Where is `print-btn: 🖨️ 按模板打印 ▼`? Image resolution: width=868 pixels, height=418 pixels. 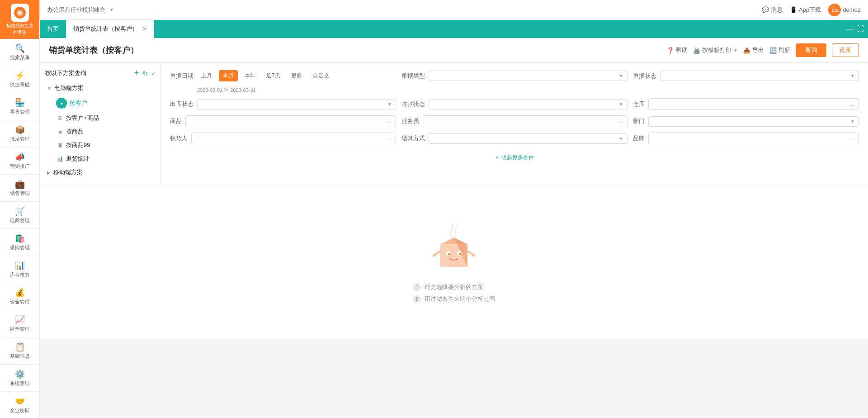
print-btn: 🖨️ 按模板打印 ▼ is located at coordinates (715, 50).